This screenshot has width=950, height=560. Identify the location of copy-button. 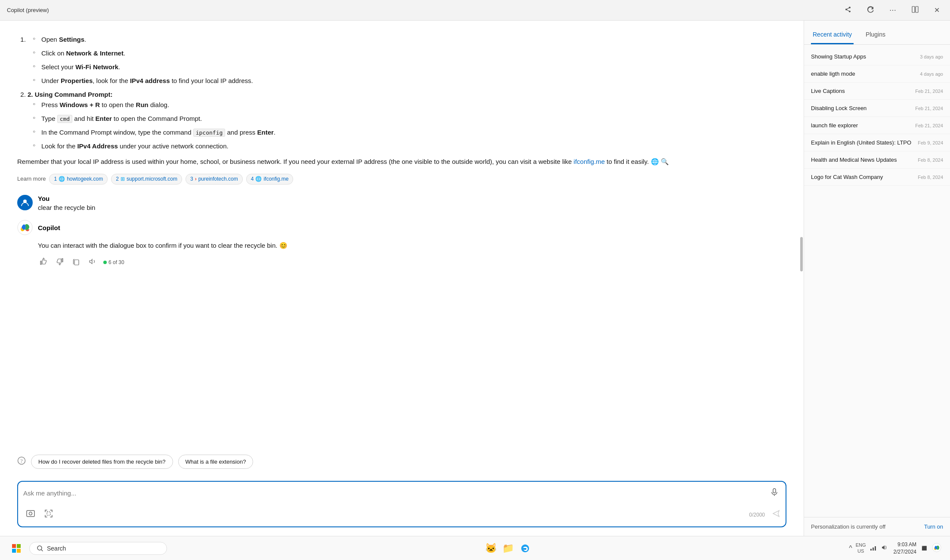
(76, 262).